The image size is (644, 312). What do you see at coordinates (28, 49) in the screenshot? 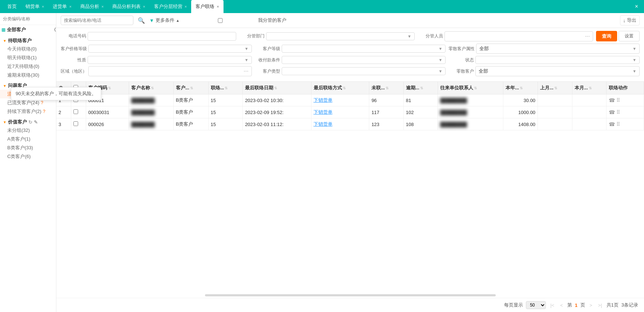
I see `sidebar-item-today: 今天待联络(0)` at bounding box center [28, 49].